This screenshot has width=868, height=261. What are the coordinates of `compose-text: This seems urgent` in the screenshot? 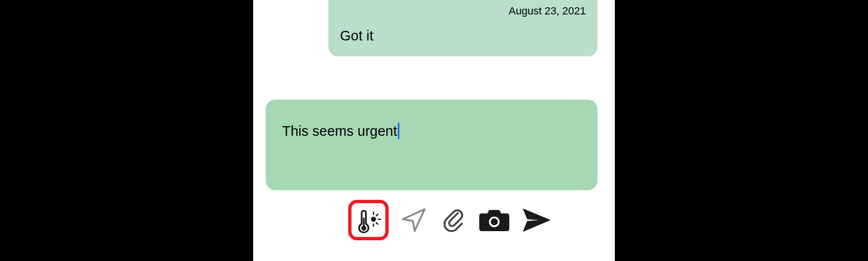 It's located at (339, 131).